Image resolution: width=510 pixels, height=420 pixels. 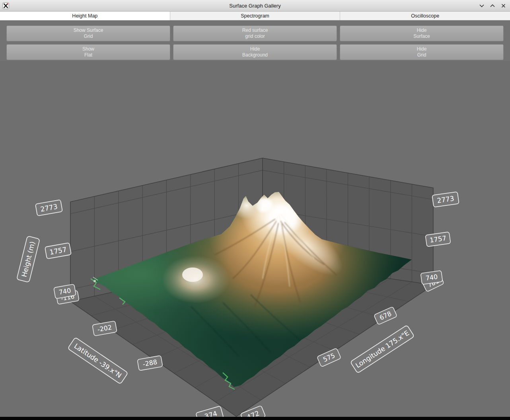 What do you see at coordinates (150, 363) in the screenshot?
I see `latitude-tick-label: -288` at bounding box center [150, 363].